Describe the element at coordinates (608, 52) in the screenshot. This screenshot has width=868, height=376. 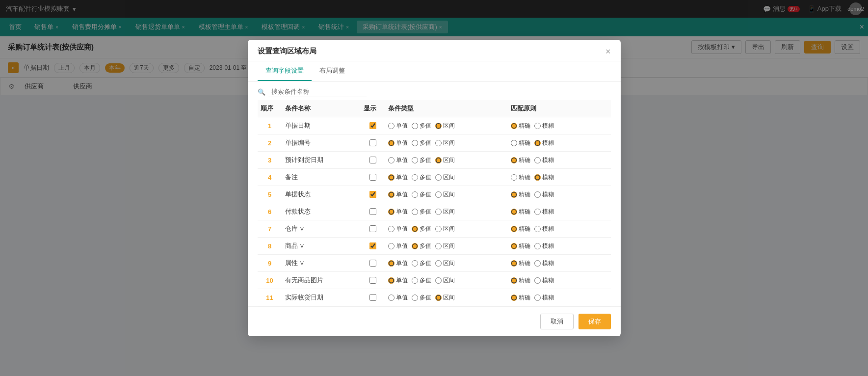
I see `dialog-close-button: ×` at that location.